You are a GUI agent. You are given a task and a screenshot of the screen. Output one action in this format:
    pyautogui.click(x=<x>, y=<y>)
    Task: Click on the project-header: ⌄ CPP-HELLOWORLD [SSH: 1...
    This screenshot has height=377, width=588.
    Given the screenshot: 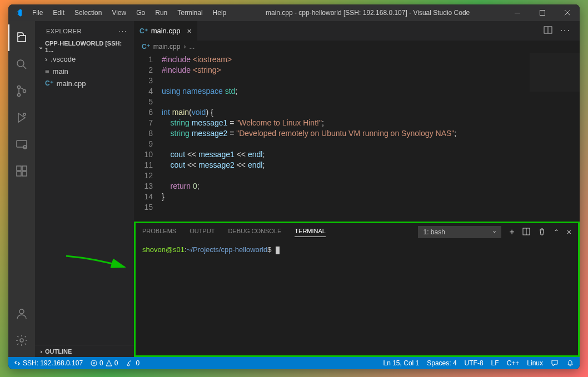 What is the action you would take?
    pyautogui.click(x=84, y=47)
    